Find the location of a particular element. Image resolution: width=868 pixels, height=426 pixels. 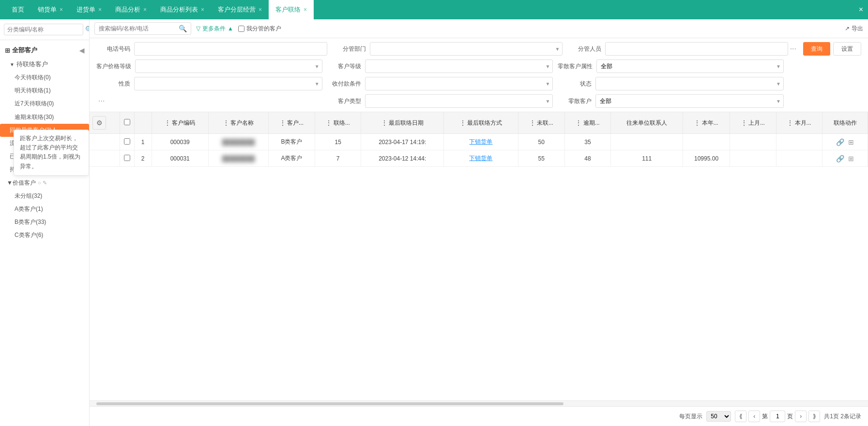

tooltip-repurchase: 距客户上次交易时长，超过了此客户的平均交易周期的1.5倍，则视为异常。 is located at coordinates (51, 153).